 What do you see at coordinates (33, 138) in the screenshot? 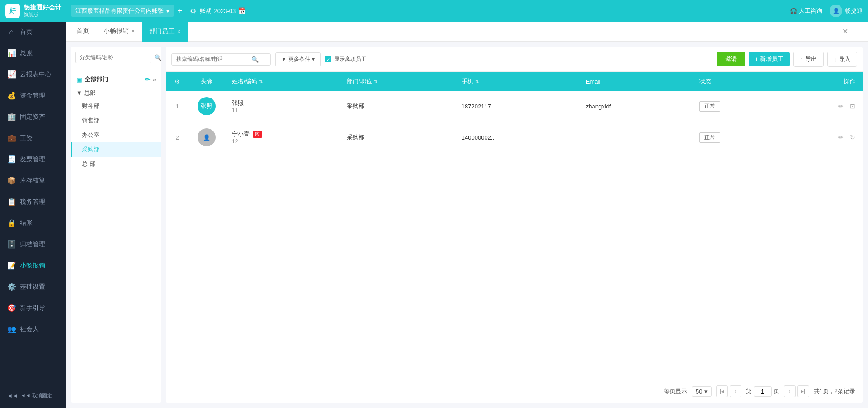
I see `sidebar-item-payroll: 💼 工资` at bounding box center [33, 138].